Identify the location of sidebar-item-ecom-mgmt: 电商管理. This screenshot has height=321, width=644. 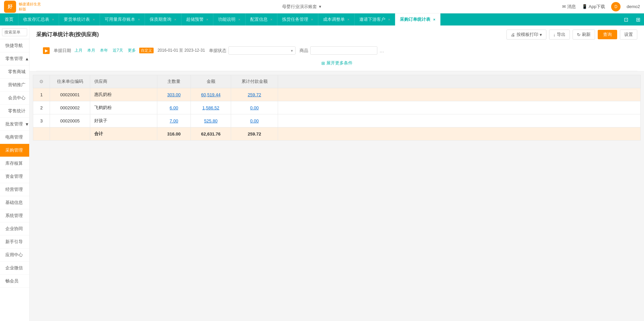
(15, 138).